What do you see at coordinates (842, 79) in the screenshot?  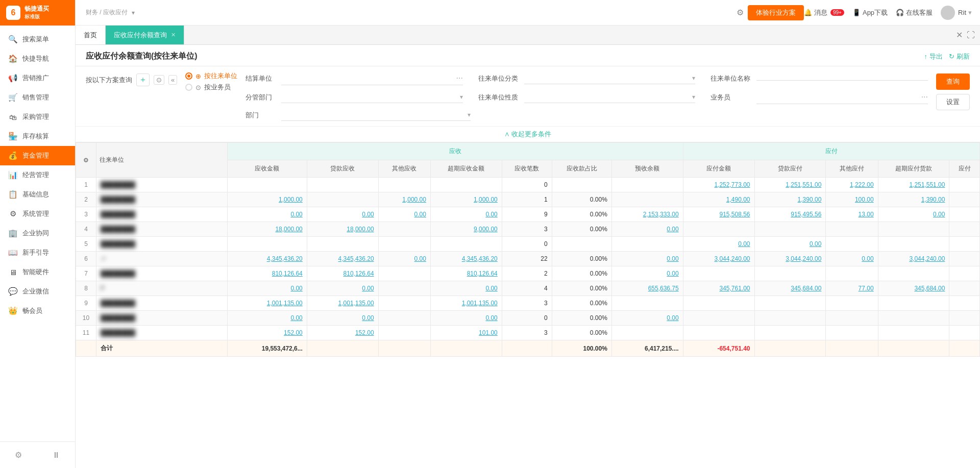 I see `partner-name-input` at bounding box center [842, 79].